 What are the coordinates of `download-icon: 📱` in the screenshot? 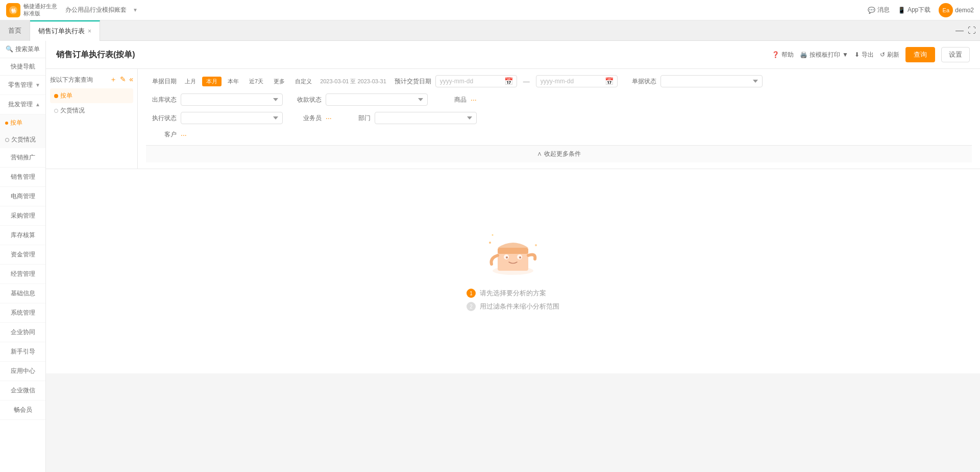 It's located at (901, 10).